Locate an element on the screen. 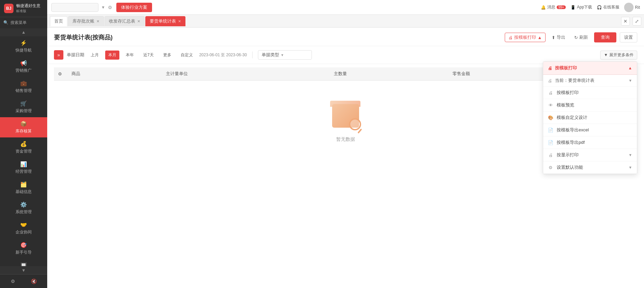 The height and width of the screenshot is (288, 644). col-unit: 主计量单位 is located at coordinates (246, 74).